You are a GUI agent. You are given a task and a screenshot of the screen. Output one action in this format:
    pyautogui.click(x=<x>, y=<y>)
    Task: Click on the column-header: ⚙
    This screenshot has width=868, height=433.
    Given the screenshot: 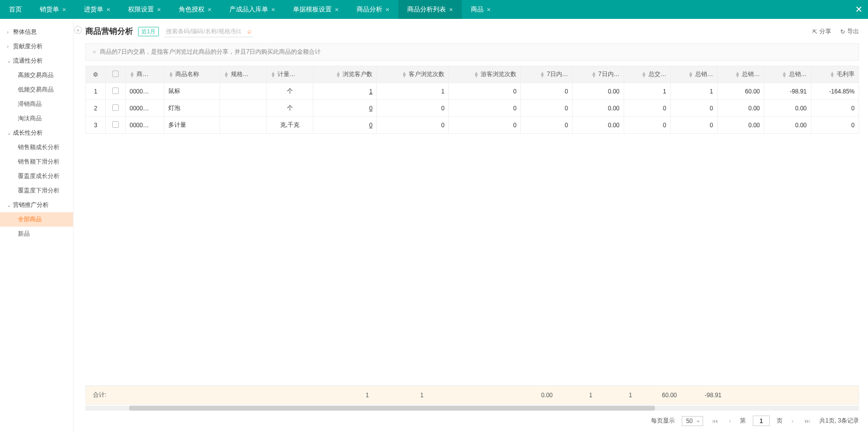 What is the action you would take?
    pyautogui.click(x=96, y=75)
    